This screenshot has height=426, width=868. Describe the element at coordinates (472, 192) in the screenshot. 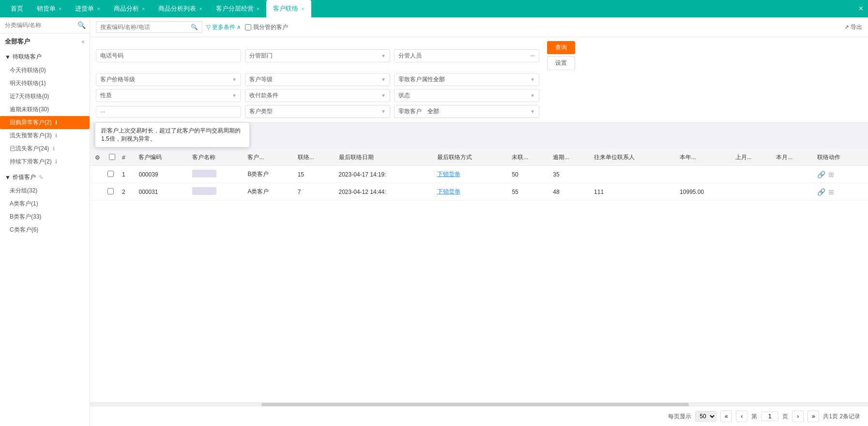

I see `row2-last-contact-method: 下销货单` at that location.